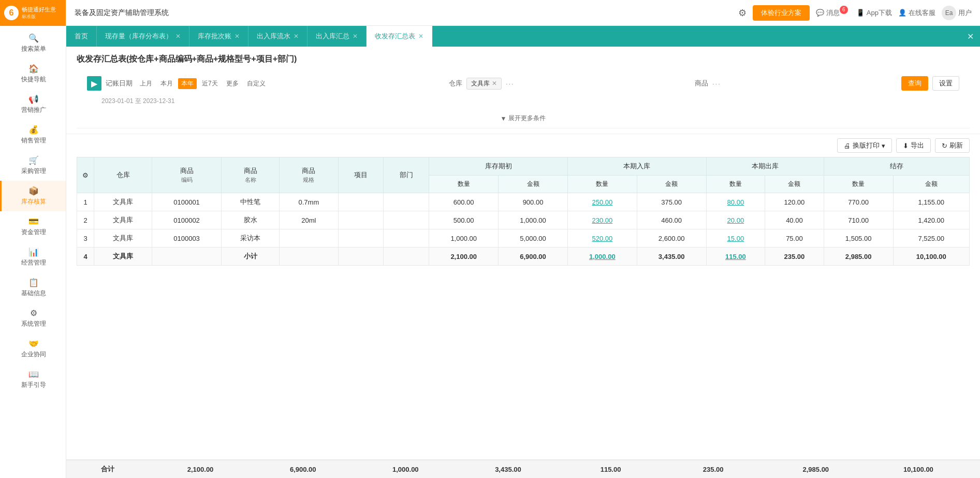 The width and height of the screenshot is (980, 478). Describe the element at coordinates (34, 171) in the screenshot. I see `sidebar-label-purchase: 采购管理` at that location.